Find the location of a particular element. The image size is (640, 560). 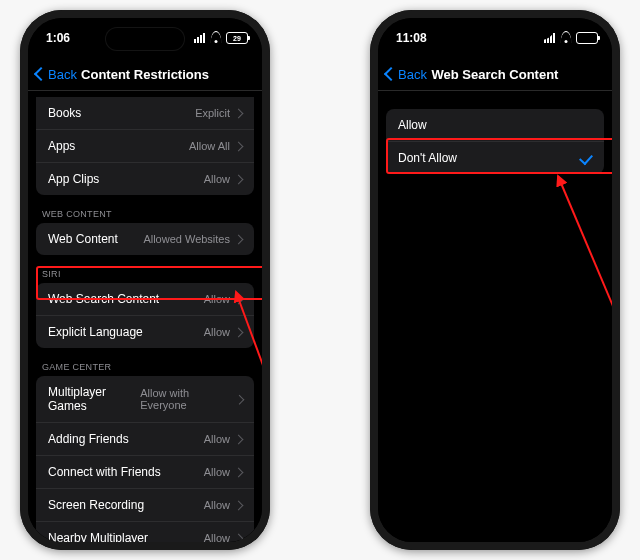

page-title: Web Search Content is located at coordinates (496, 74).